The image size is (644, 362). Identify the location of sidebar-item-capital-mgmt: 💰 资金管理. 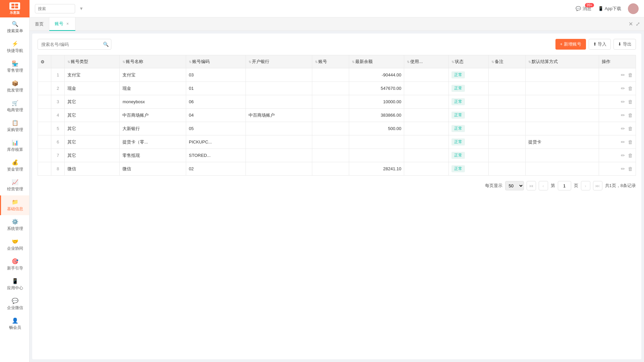
(15, 166).